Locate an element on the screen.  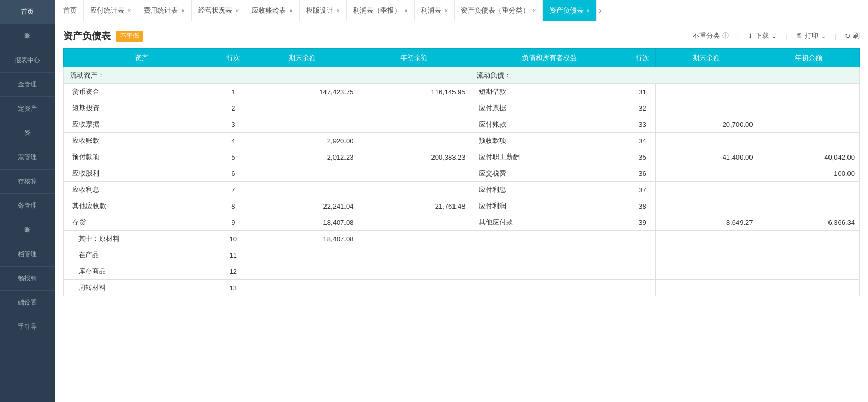
table-row: 应收账款 4 2,920.00 预收款项 34 is located at coordinates (461, 141).